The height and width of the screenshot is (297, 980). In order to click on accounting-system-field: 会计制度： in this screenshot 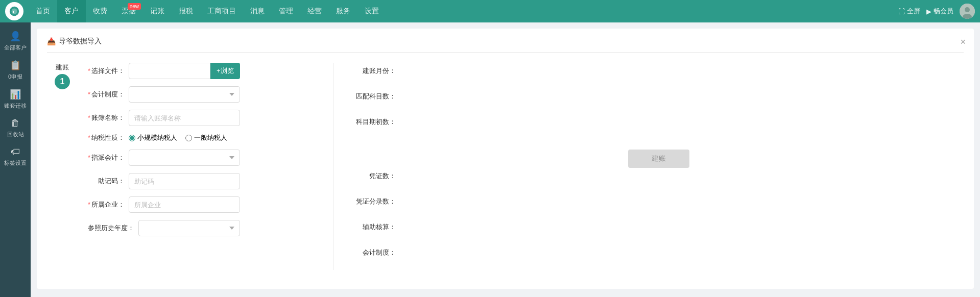, I will do `click(659, 253)`.